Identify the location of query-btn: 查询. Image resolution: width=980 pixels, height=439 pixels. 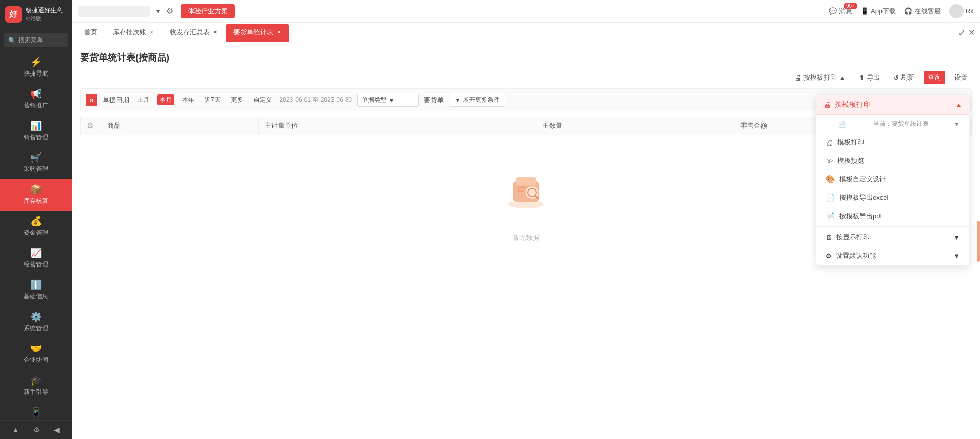
(934, 78).